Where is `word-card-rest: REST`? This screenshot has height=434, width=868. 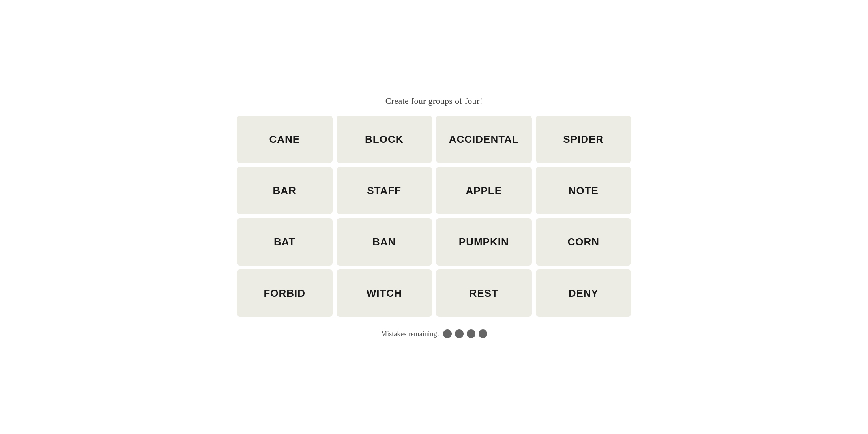
word-card-rest: REST is located at coordinates (484, 293).